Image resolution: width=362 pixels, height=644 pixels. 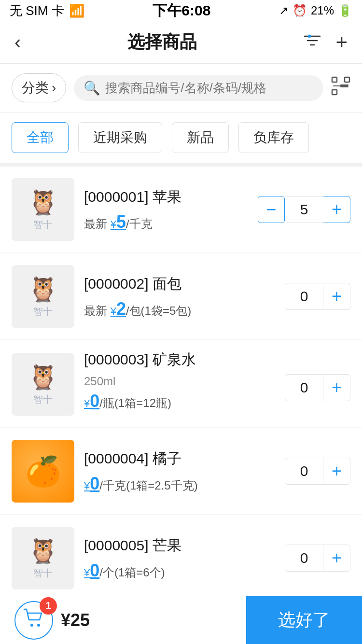 I want to click on back-button: ‹, so click(x=17, y=42).